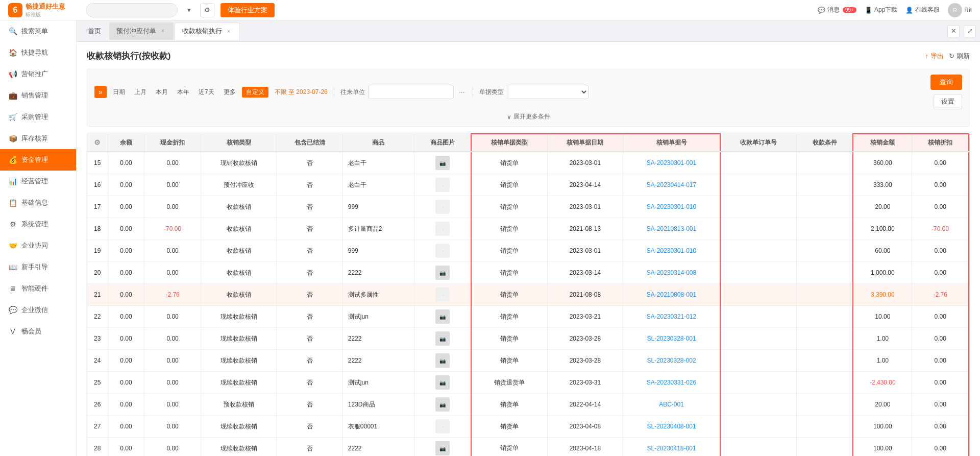 The height and width of the screenshot is (456, 980). What do you see at coordinates (200, 92) in the screenshot?
I see `date-options: 上月 本月 本年 近7天 更多 自定义` at bounding box center [200, 92].